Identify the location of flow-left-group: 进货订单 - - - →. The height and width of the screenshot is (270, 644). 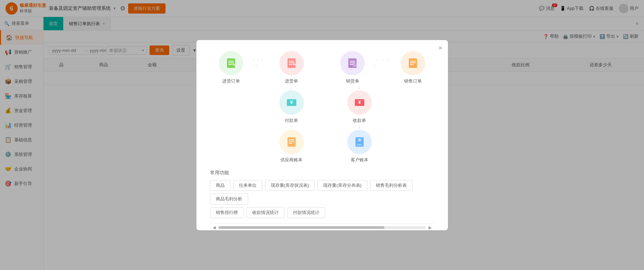
(262, 68).